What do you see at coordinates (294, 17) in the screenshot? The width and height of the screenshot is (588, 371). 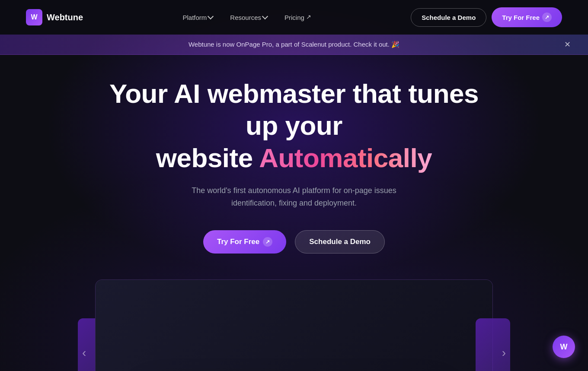 I see `navigation: W Webtune Platform Resources Pricing ↗ S…` at bounding box center [294, 17].